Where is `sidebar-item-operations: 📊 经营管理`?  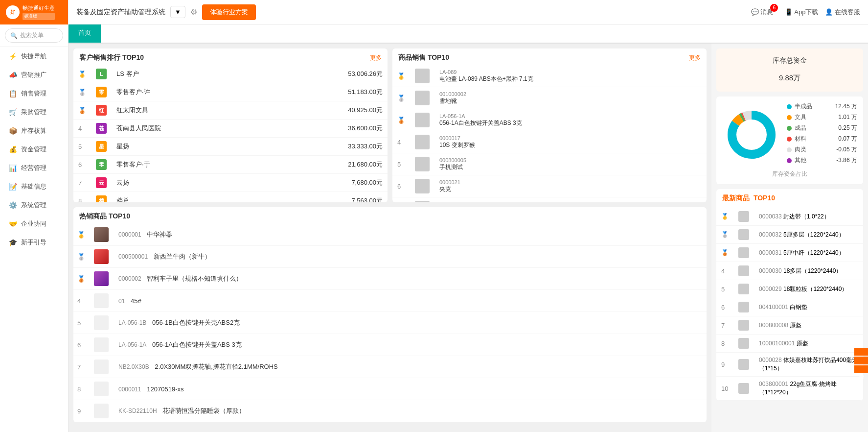 sidebar-item-operations: 📊 经营管理 is located at coordinates (34, 168).